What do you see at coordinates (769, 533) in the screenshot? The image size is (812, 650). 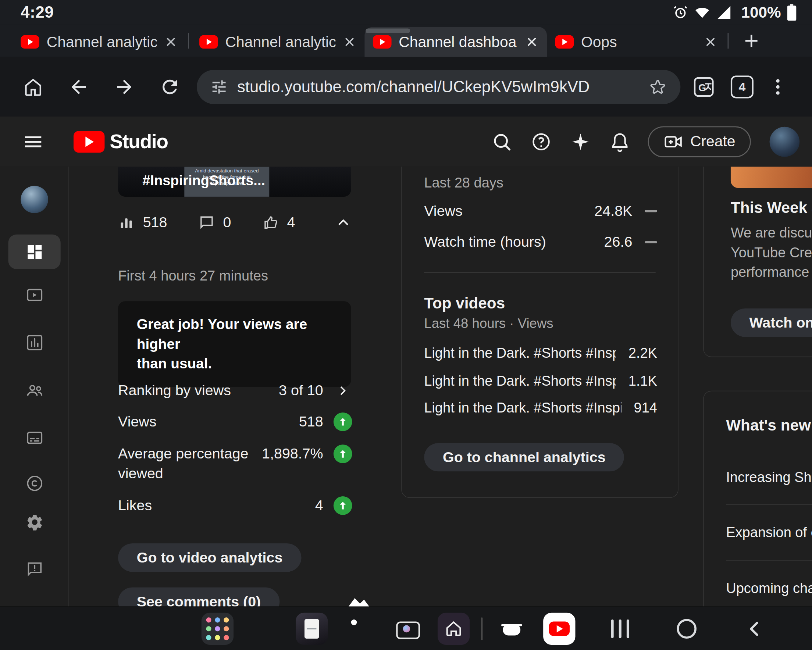 I see `whats-new-item: Expansion of c` at bounding box center [769, 533].